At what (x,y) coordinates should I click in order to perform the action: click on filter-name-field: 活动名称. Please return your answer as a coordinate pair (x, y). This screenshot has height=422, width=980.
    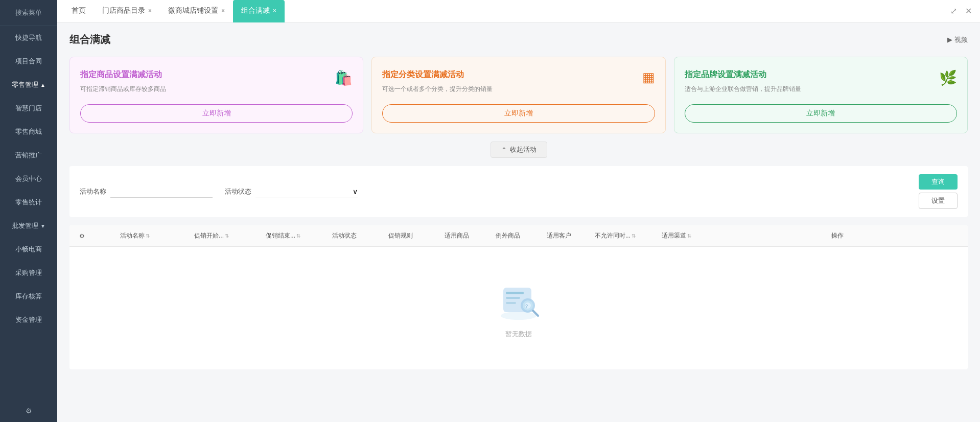
    Looking at the image, I should click on (146, 192).